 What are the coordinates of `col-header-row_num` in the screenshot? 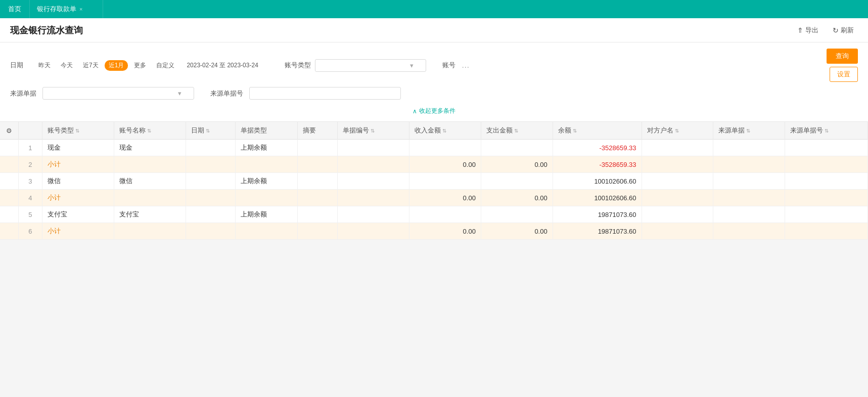 It's located at (30, 130).